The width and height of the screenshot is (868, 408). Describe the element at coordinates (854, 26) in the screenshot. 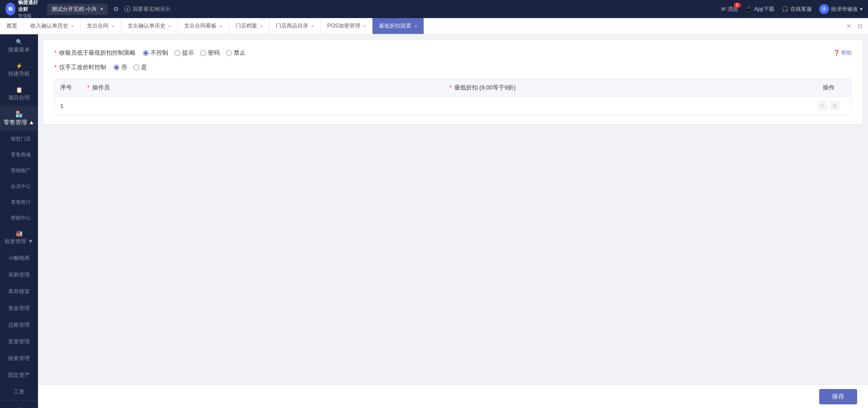

I see `tab-actions: ✕ ⊟` at that location.